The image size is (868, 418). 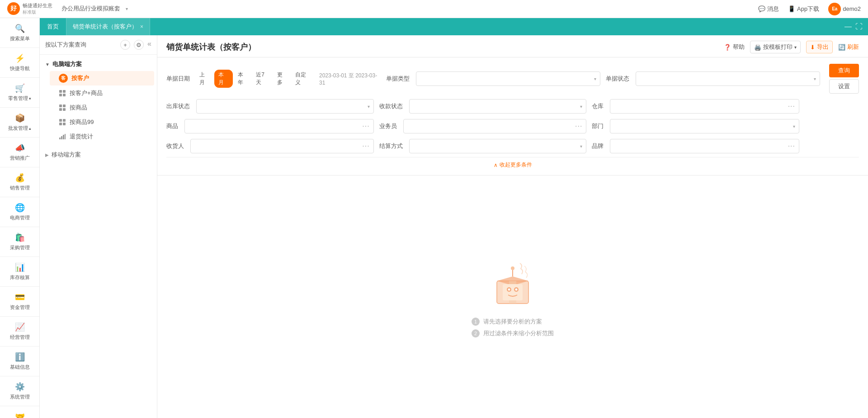 I want to click on sidebar-item-basic: ℹ️ 基础信息, so click(x=20, y=361).